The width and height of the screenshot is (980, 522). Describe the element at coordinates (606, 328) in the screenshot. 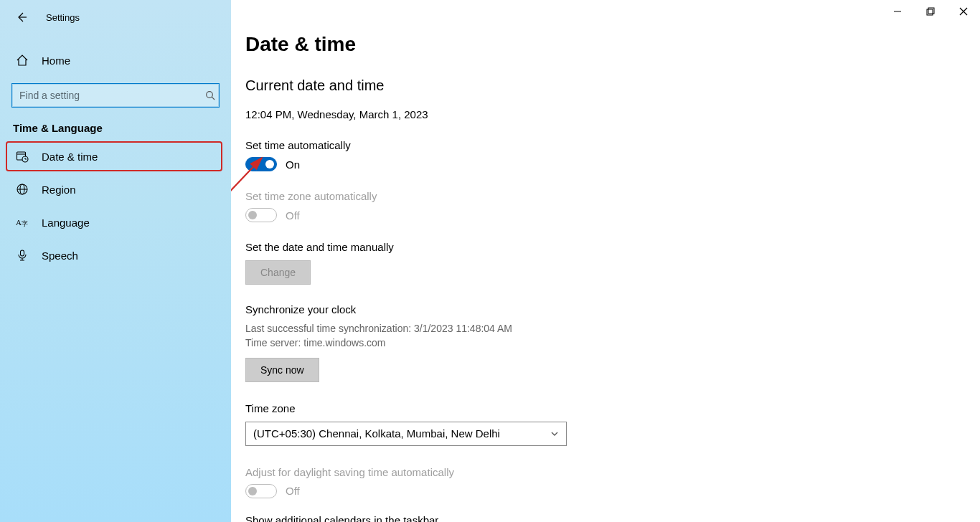

I see `sync-last-sync: Last successful time synchronization: 3/…` at that location.